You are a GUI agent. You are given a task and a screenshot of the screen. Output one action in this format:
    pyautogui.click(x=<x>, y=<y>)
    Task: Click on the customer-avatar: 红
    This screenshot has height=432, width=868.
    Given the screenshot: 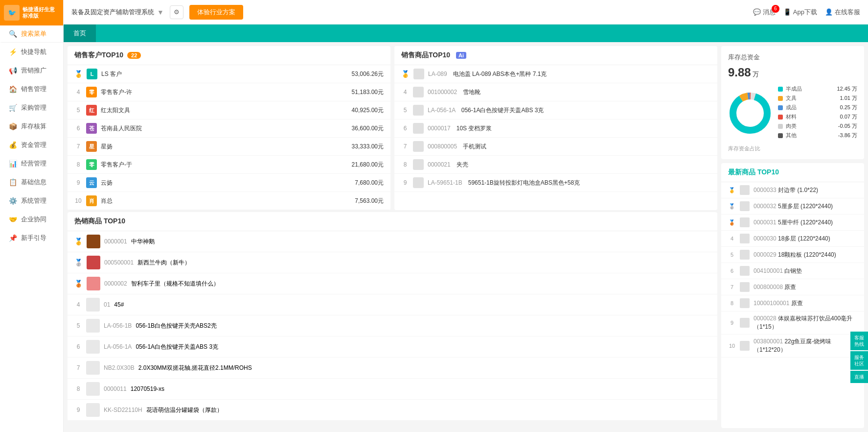 What is the action you would take?
    pyautogui.click(x=91, y=110)
    